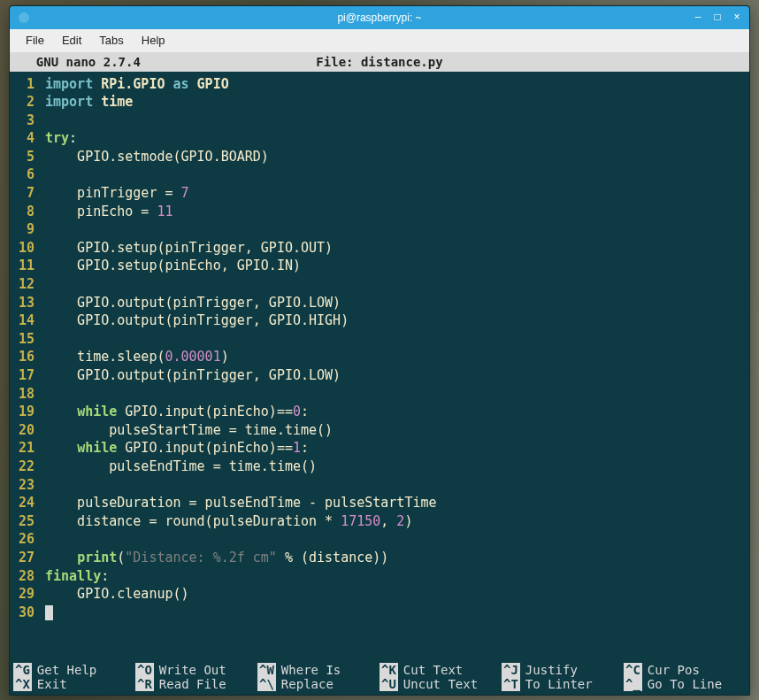 The width and height of the screenshot is (759, 700). Describe the element at coordinates (685, 684) in the screenshot. I see `shortcut-go-to-line: ^_Go To Line` at that location.